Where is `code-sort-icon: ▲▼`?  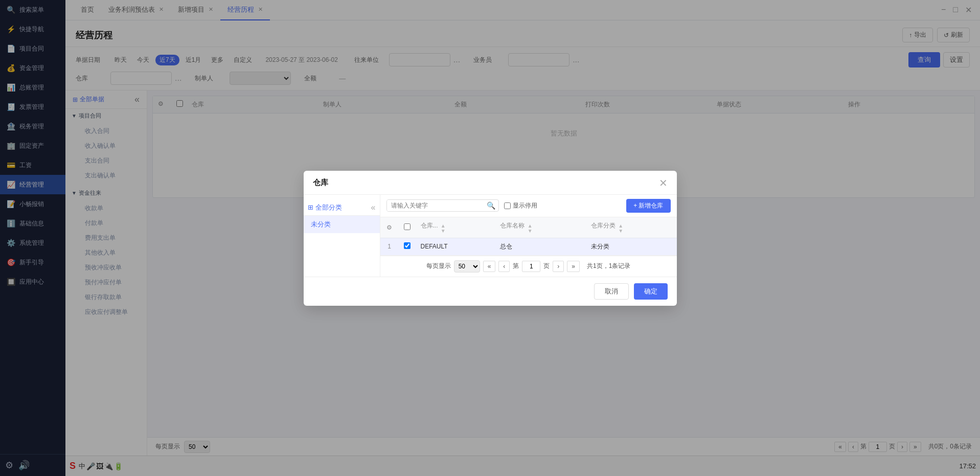
code-sort-icon: ▲▼ is located at coordinates (443, 229).